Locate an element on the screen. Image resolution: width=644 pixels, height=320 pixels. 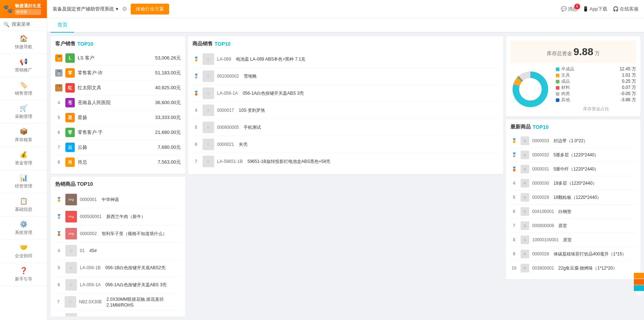
latest-rank-num: 🥉 is located at coordinates (514, 169).